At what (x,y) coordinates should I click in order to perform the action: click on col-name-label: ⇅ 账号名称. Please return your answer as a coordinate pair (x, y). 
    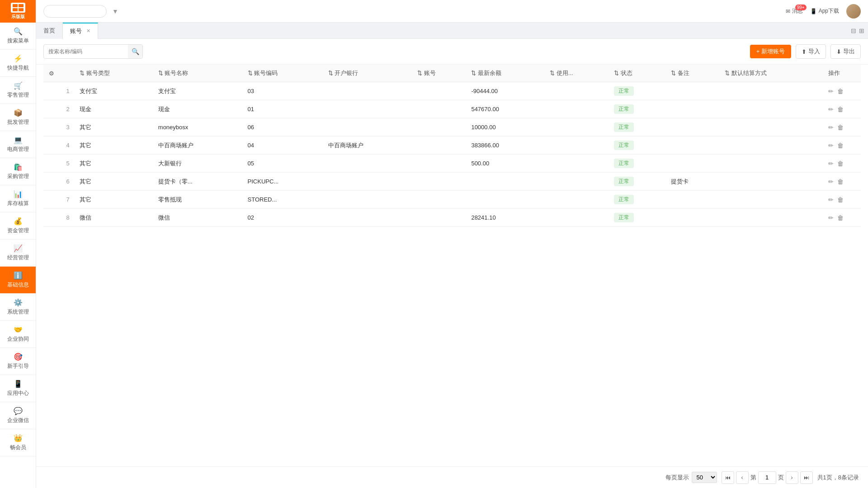
    Looking at the image, I should click on (174, 73).